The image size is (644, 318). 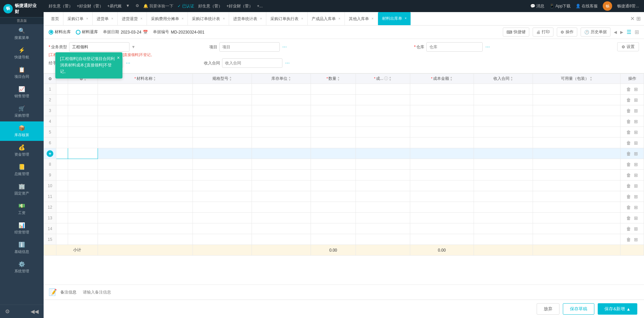 I want to click on project-search-icon: ···, so click(x=284, y=47).